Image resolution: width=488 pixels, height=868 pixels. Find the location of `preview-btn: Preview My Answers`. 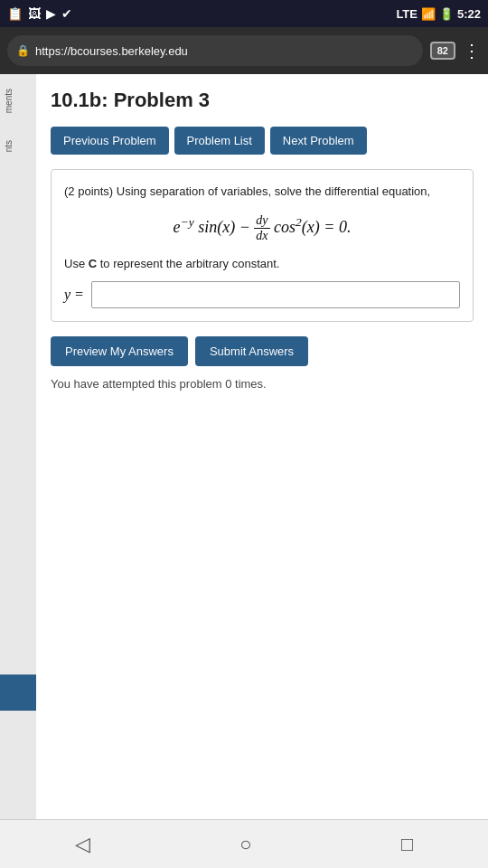

preview-btn: Preview My Answers is located at coordinates (119, 351).